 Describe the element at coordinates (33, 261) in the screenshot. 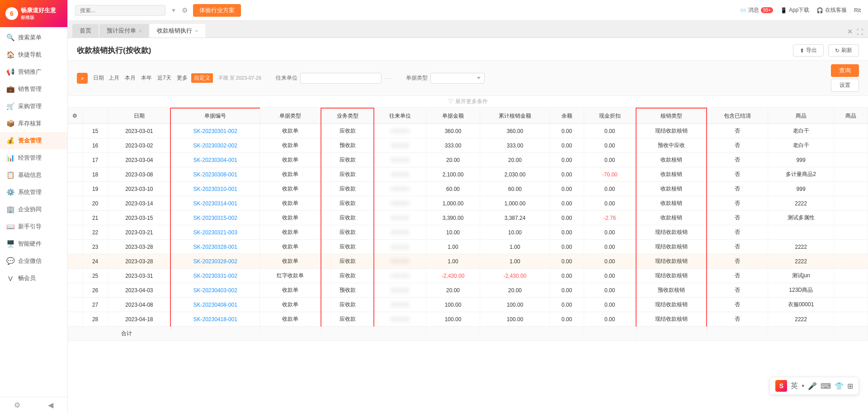

I see `sidebar-item-wechat: 💬企业微信` at that location.